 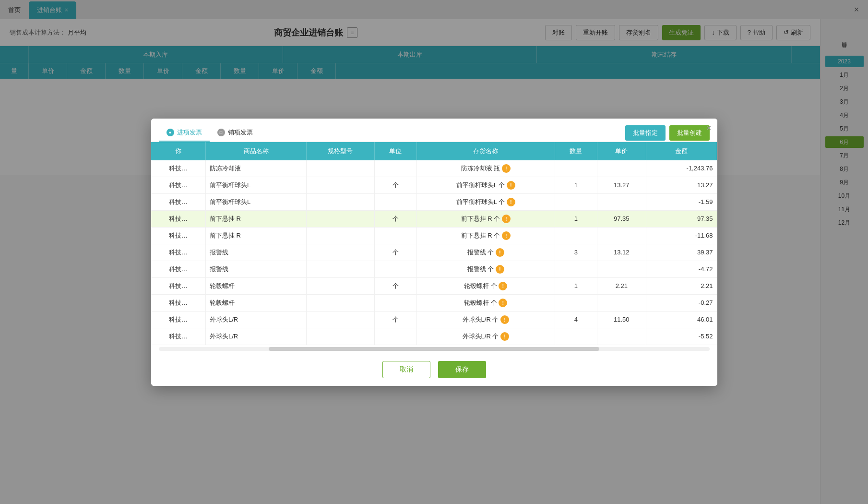 I want to click on col-header-unit: 单位, so click(x=395, y=151).